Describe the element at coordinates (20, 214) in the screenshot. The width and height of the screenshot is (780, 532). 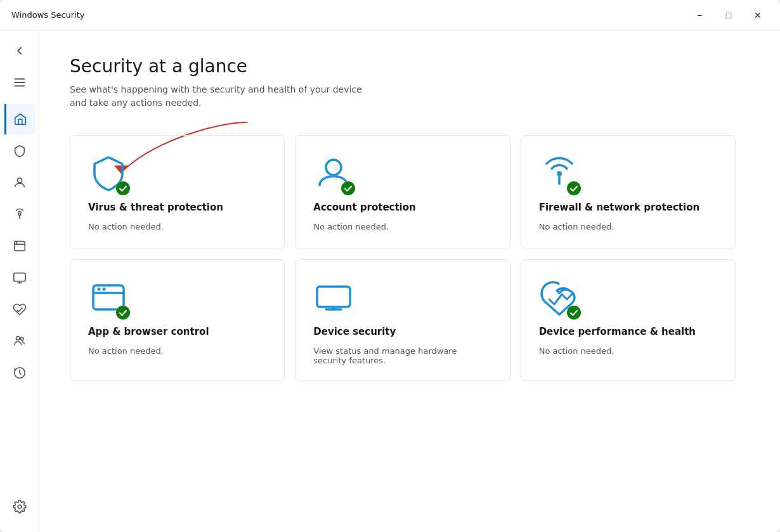
I see `sidebar-item-firewall` at that location.